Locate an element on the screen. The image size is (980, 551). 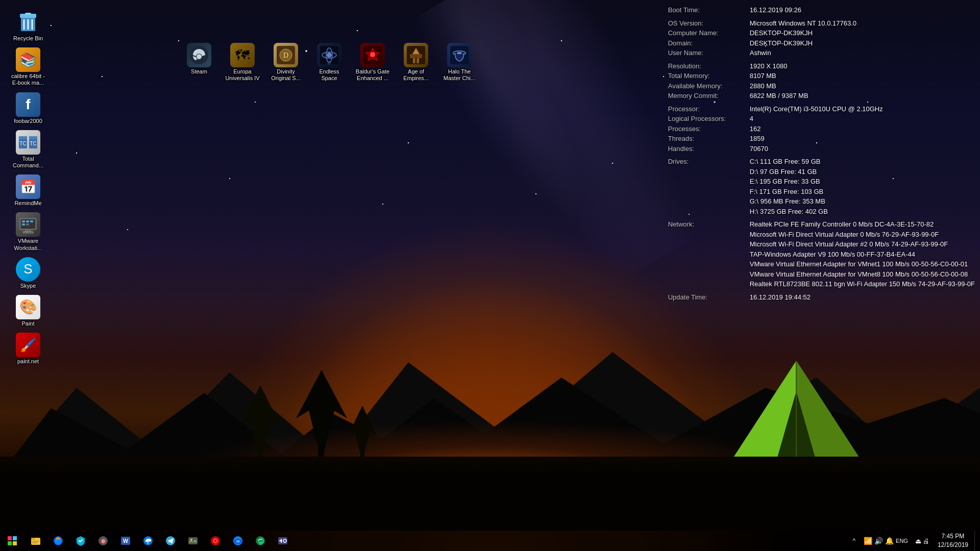
available-memory-value: 2880 MB is located at coordinates (763, 86).